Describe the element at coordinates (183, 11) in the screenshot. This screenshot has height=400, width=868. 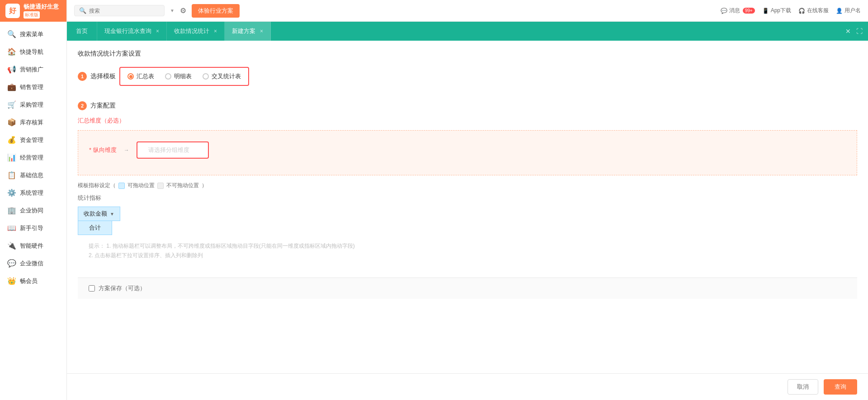
I see `settings-icon: ⚙` at that location.